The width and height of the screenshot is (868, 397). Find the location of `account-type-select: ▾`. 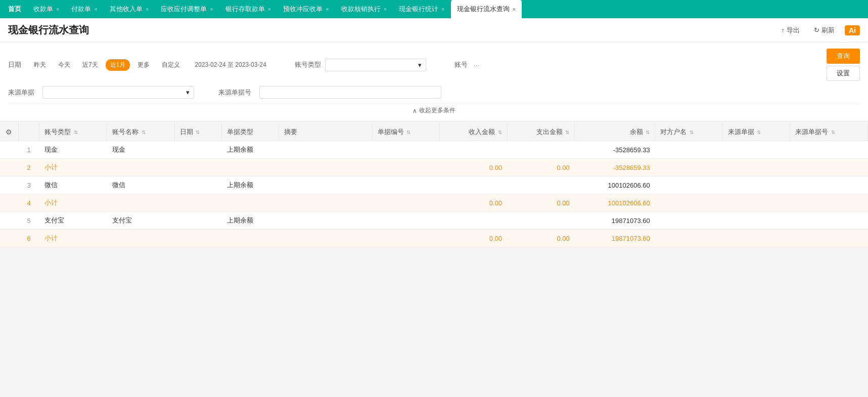

account-type-select: ▾ is located at coordinates (376, 65).